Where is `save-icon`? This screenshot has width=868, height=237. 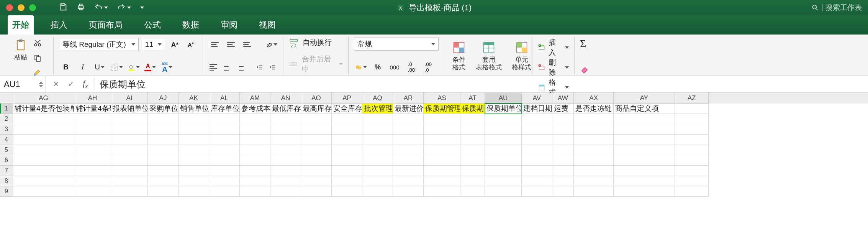 save-icon is located at coordinates (63, 8).